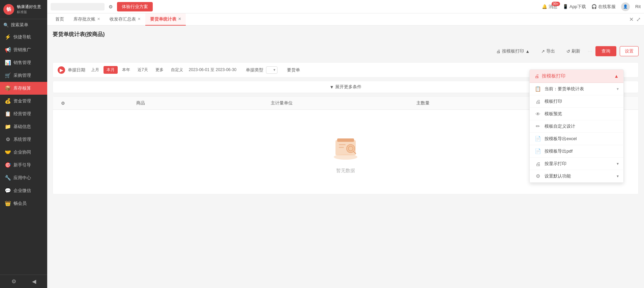 The width and height of the screenshot is (644, 288). Describe the element at coordinates (20, 203) in the screenshot. I see `sidebar-item-label: 畅会员` at that location.